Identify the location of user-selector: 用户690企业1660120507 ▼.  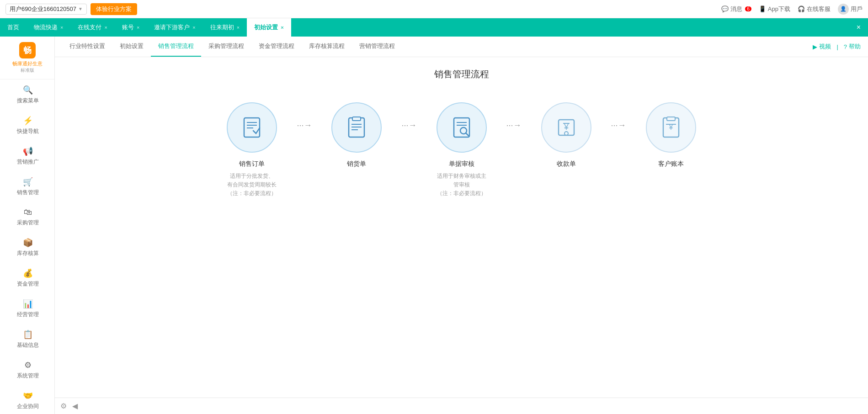
(46, 9).